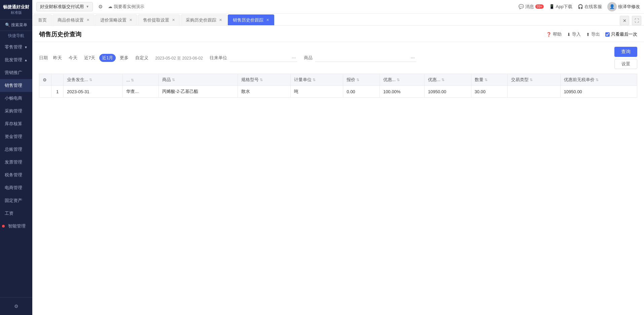 This screenshot has height=315, width=644. I want to click on th-gear: ⚙, so click(45, 80).